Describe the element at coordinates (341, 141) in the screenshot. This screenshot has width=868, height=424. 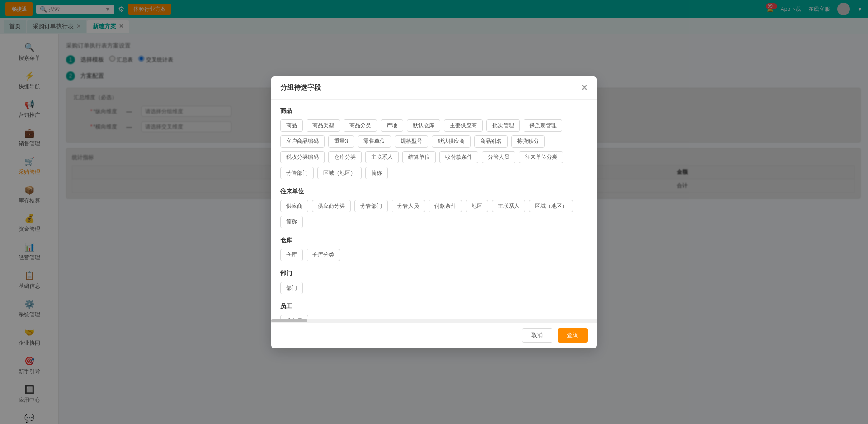
I see `tag-goods-10: 重量3` at that location.